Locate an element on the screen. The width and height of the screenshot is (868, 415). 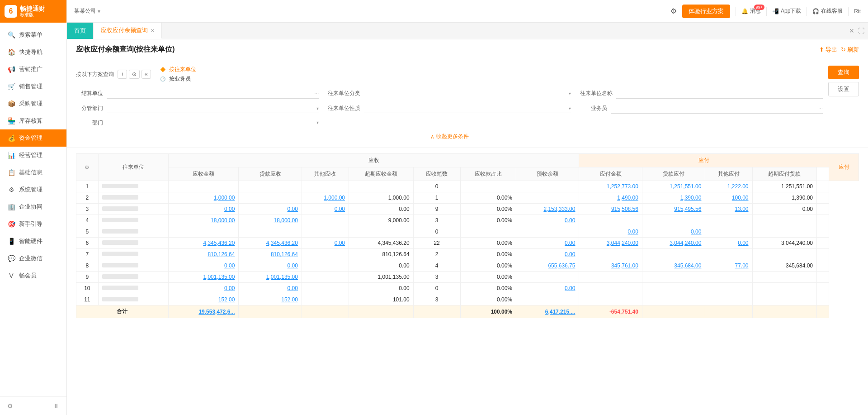
sidebar-item-wechat: 💬 企业微信 is located at coordinates (33, 258).